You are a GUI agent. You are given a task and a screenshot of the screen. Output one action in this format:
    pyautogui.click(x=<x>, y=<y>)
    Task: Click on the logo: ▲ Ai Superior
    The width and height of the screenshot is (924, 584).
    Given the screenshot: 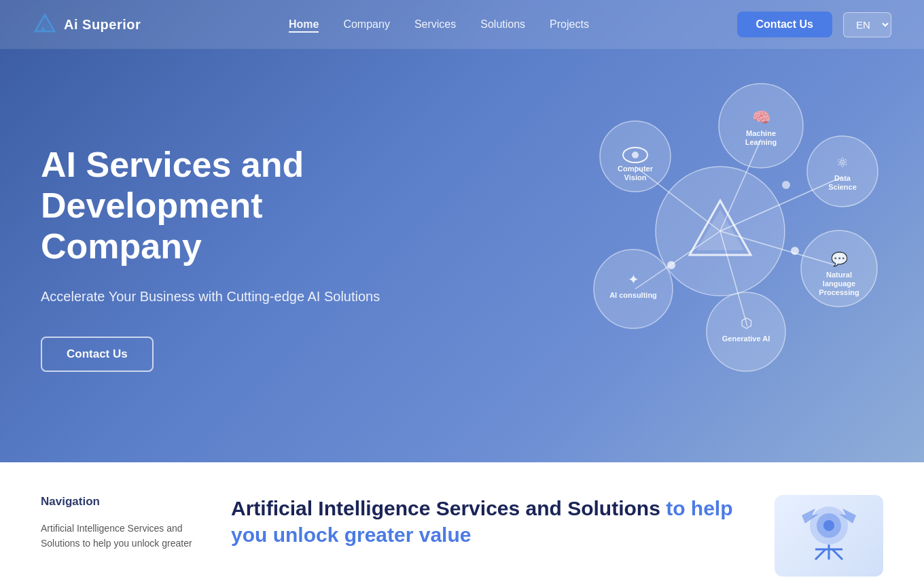 What is the action you would take?
    pyautogui.click(x=87, y=24)
    